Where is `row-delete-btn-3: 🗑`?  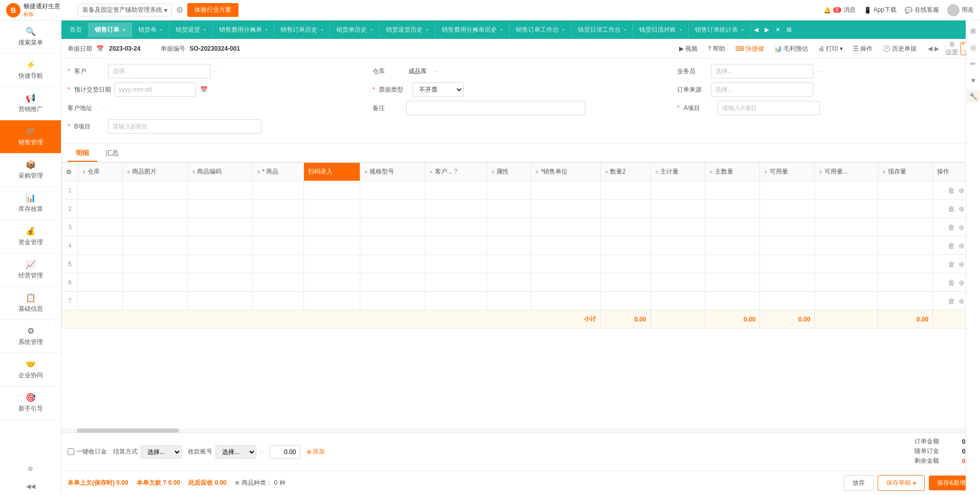 row-delete-btn-3: 🗑 is located at coordinates (951, 227).